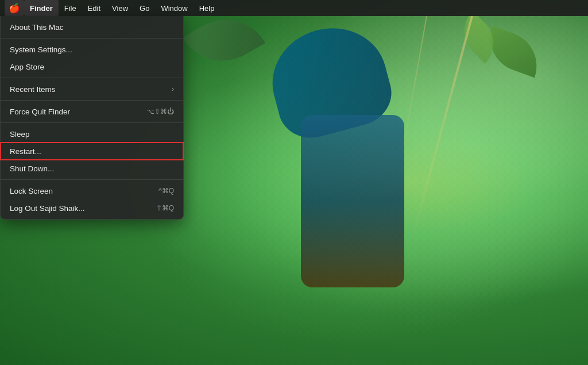  I want to click on menu-item-force-quit-label: Force Quit Finder, so click(40, 112).